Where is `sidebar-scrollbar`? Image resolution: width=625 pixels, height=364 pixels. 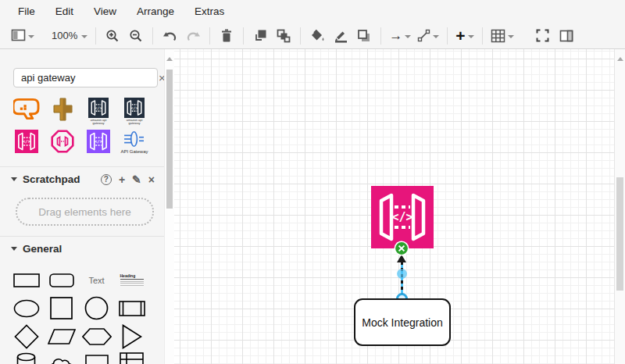
sidebar-scrollbar is located at coordinates (169, 206).